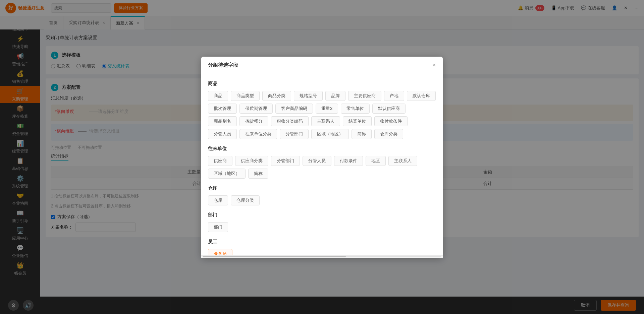  What do you see at coordinates (322, 115) in the screenshot?
I see `product-tags: 商品商品类型商品分类规格型号品牌主要供应商产地默认仓库批次管理保质期管理客户商品…` at bounding box center [322, 115].